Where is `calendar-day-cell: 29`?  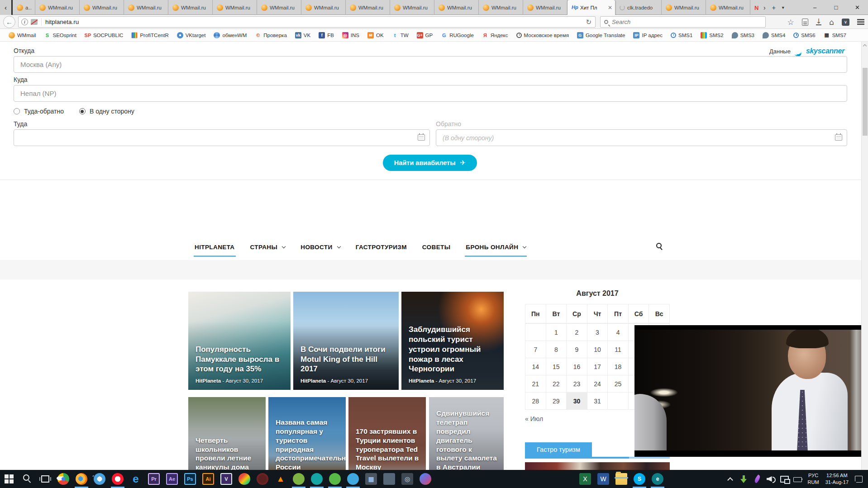 calendar-day-cell: 29 is located at coordinates (557, 401).